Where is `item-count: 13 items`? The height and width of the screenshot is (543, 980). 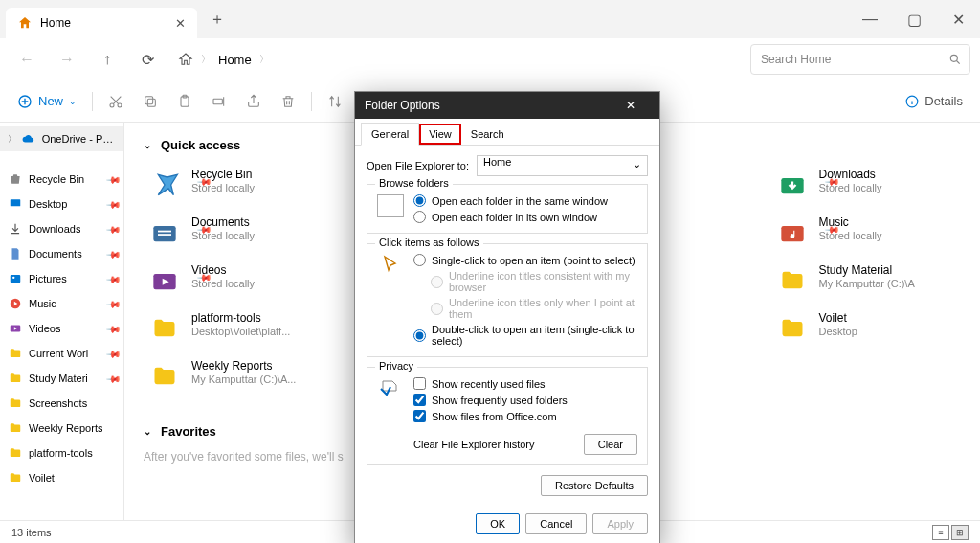
item-count: 13 items is located at coordinates (32, 532).